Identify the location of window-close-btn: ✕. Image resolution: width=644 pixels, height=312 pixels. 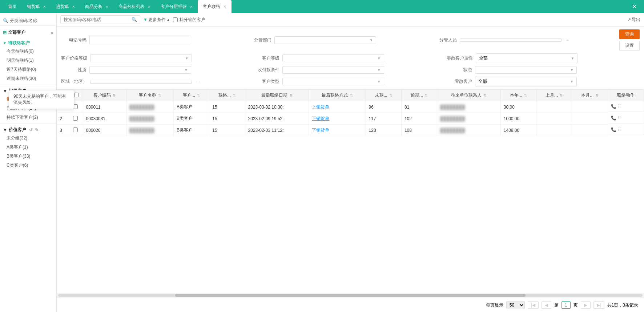
(635, 7).